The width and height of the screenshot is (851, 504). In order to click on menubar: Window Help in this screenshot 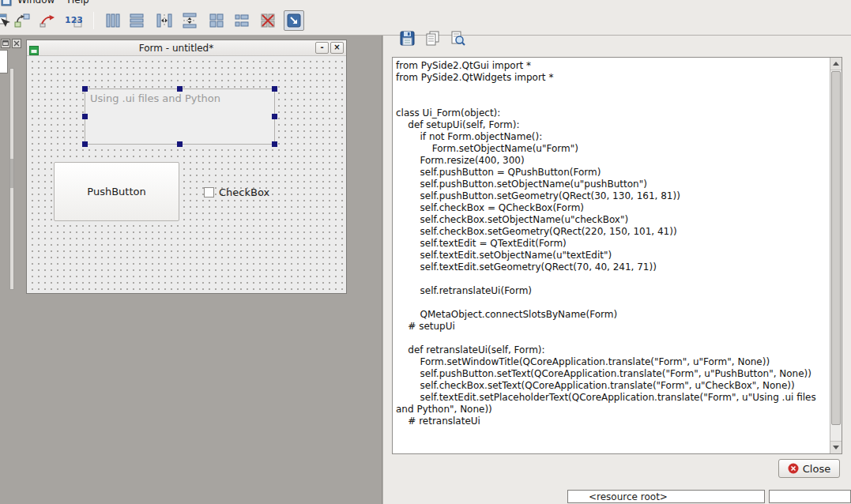, I will do `click(425, 3)`.